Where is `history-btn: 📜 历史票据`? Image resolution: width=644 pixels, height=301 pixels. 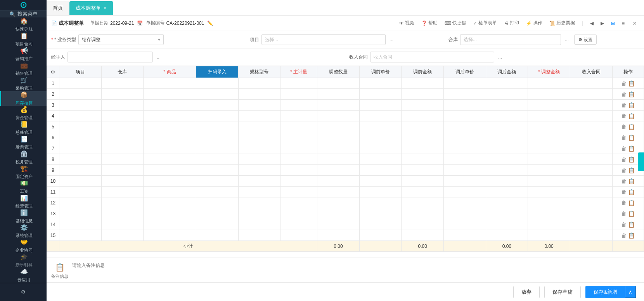
history-btn: 📜 历史票据 is located at coordinates (562, 23).